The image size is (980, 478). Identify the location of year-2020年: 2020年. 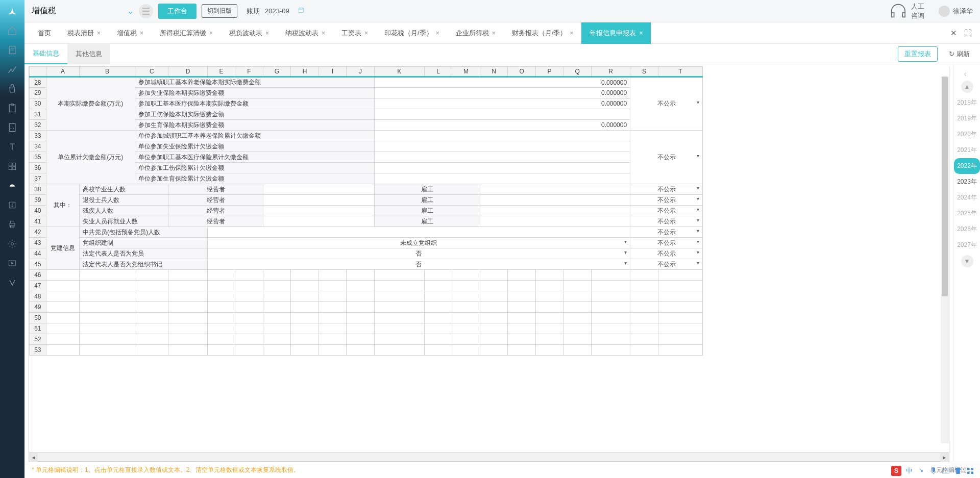
(967, 135).